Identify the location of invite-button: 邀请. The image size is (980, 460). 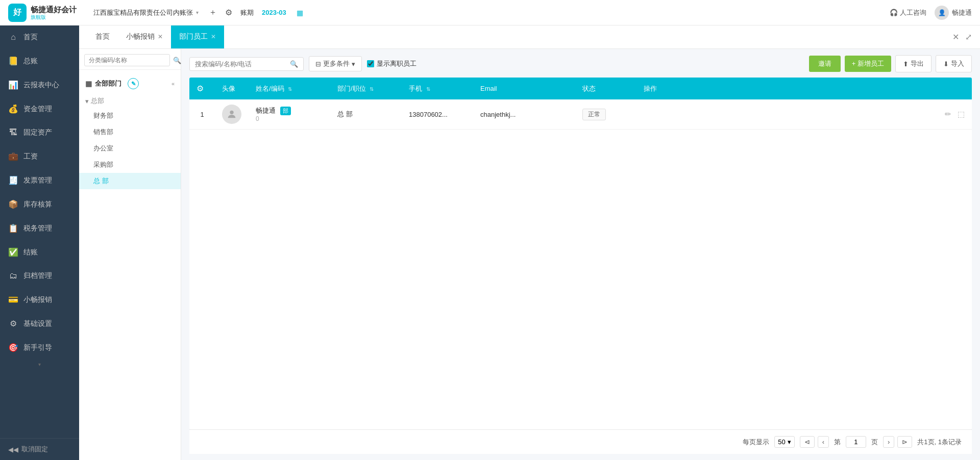
(825, 64).